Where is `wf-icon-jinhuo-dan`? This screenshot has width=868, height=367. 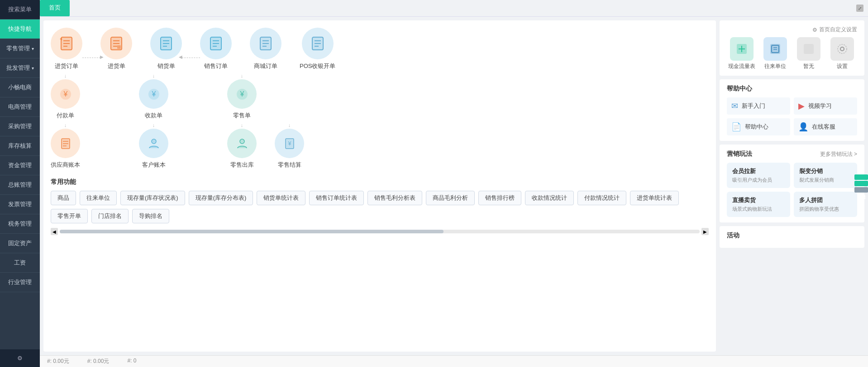 wf-icon-jinhuo-dan is located at coordinates (116, 43).